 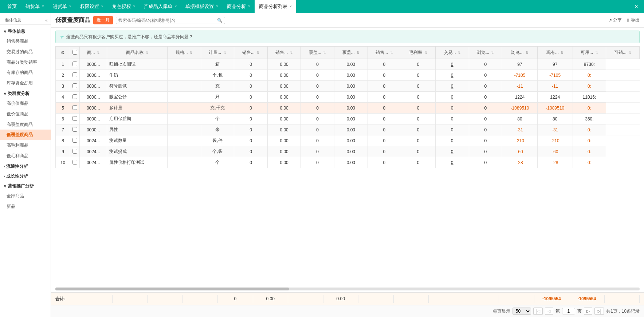 What do you see at coordinates (25, 146) in the screenshot?
I see `sidebar-item-high-margin: 高毛利商品` at bounding box center [25, 146].